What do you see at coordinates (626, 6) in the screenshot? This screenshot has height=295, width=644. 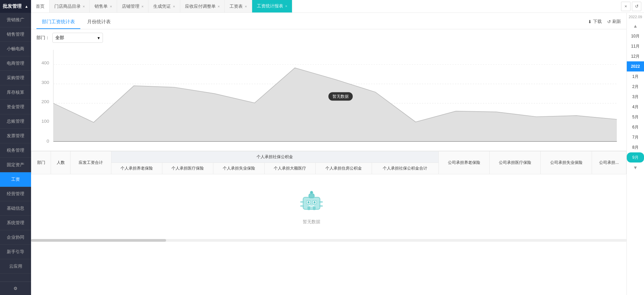 I see `close-all-icon: ×` at bounding box center [626, 6].